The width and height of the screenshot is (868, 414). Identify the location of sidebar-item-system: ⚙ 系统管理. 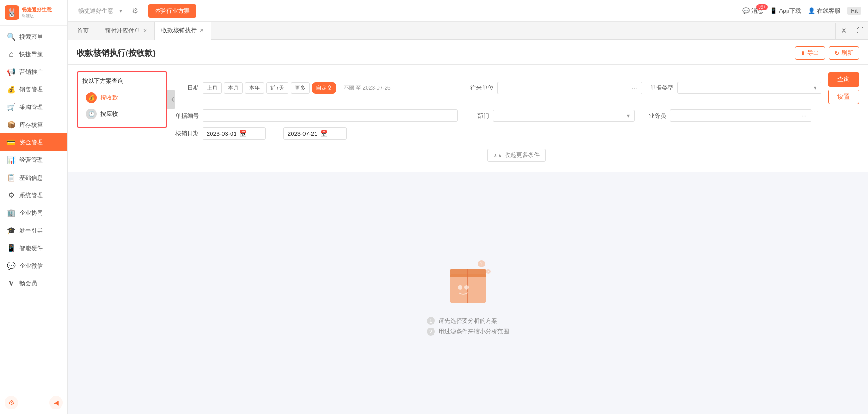
(33, 195).